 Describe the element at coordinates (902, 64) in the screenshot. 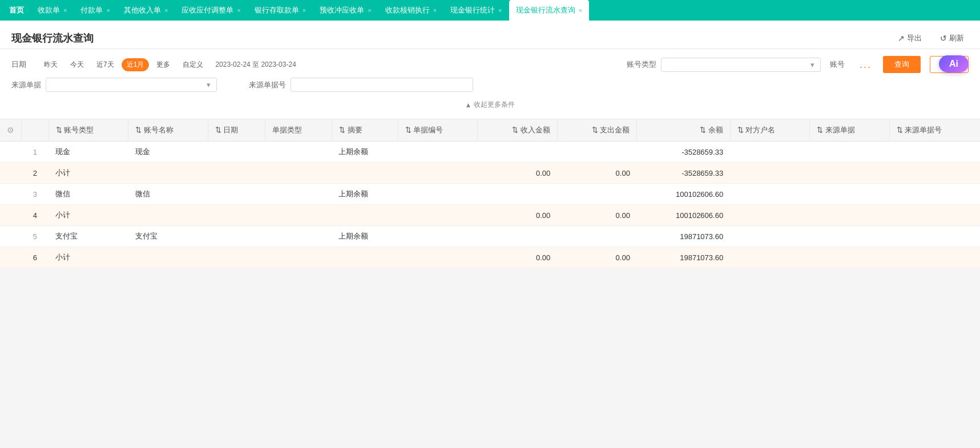

I see `query-button: 查询` at that location.